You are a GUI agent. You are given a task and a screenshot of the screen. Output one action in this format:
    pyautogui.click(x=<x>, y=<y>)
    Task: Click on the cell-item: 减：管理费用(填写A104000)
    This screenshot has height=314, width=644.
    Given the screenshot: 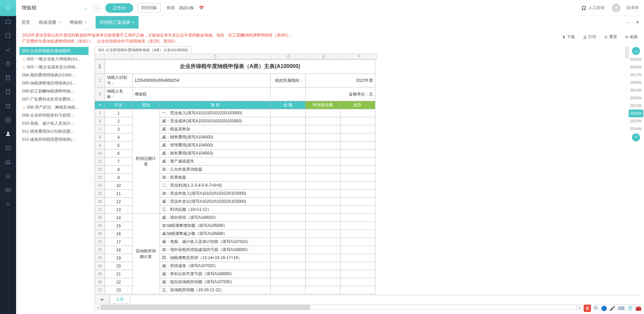 What is the action you would take?
    pyautogui.click(x=215, y=145)
    